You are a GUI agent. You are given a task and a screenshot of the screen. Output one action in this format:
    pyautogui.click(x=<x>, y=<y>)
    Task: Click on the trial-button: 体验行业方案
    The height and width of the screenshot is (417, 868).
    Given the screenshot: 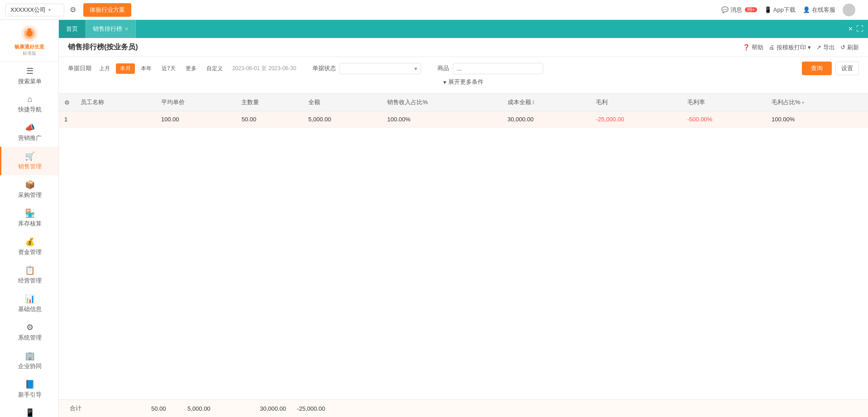 What is the action you would take?
    pyautogui.click(x=107, y=10)
    